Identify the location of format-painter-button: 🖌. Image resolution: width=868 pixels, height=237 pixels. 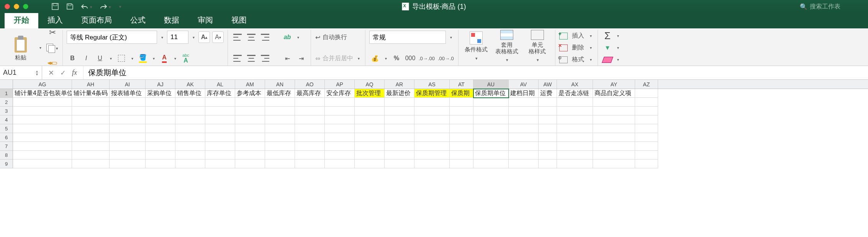
(52, 63).